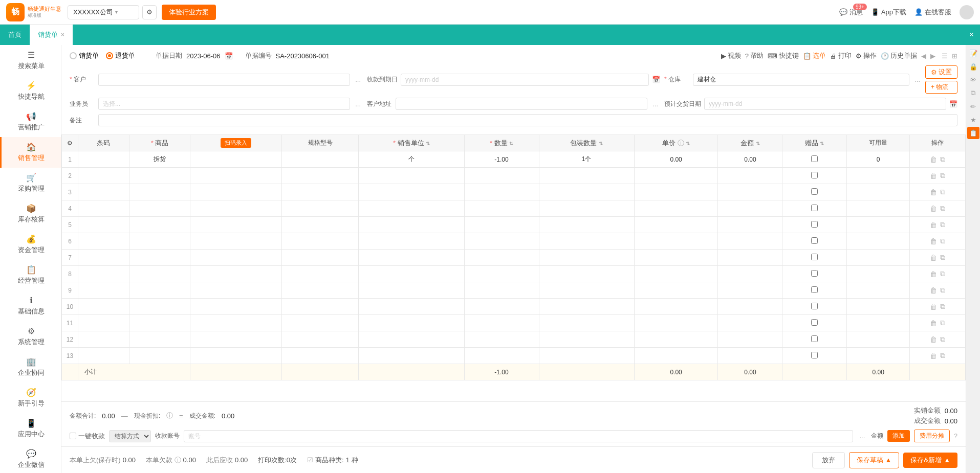 This screenshot has height=473, width=980. Describe the element at coordinates (841, 56) in the screenshot. I see `print-btn: 🖨 打印` at that location.